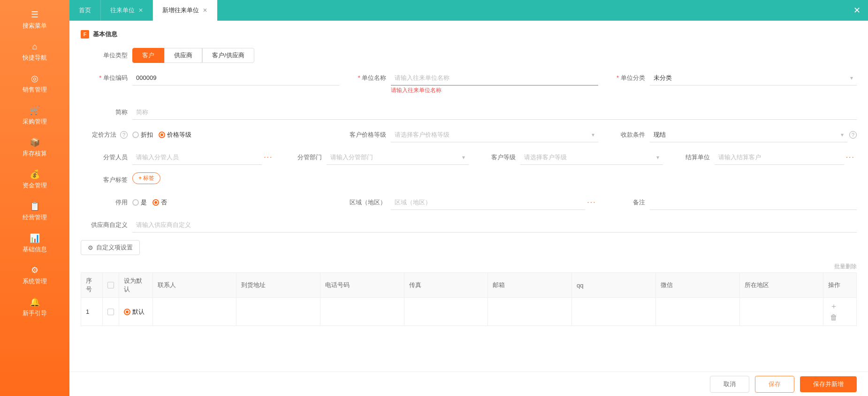  I want to click on save-button: 保存, so click(775, 384).